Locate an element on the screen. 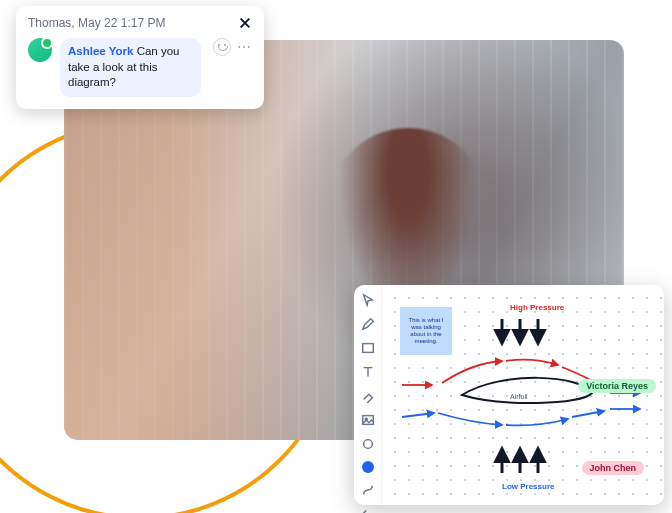 The height and width of the screenshot is (513, 672). eraser-icon is located at coordinates (368, 396).